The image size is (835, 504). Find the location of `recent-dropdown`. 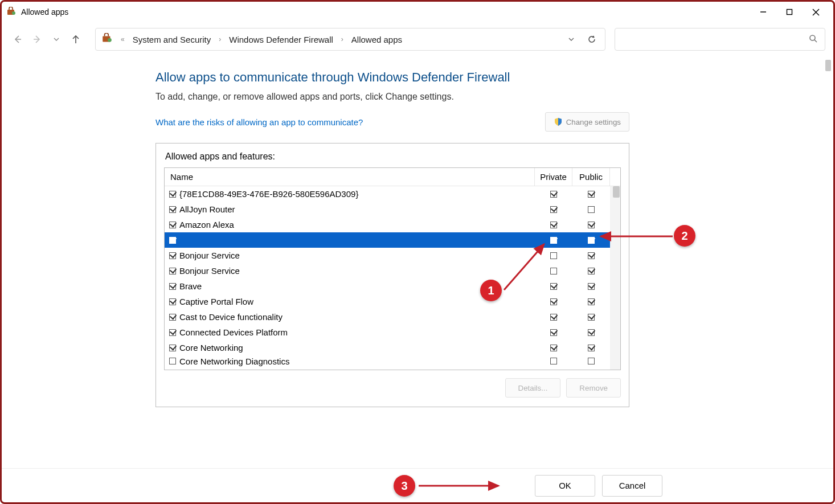

recent-dropdown is located at coordinates (56, 39).